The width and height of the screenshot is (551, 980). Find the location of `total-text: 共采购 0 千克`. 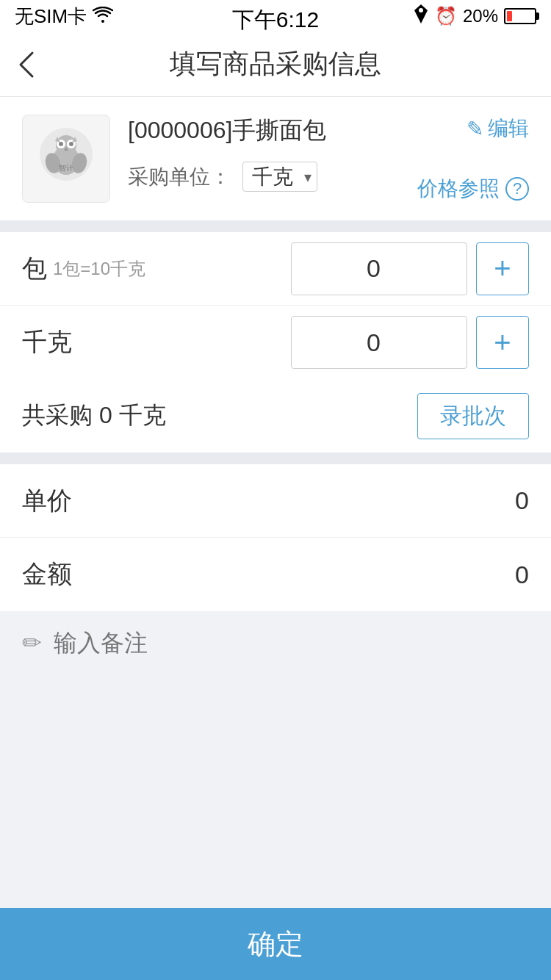

total-text: 共采购 0 千克 is located at coordinates (94, 416).